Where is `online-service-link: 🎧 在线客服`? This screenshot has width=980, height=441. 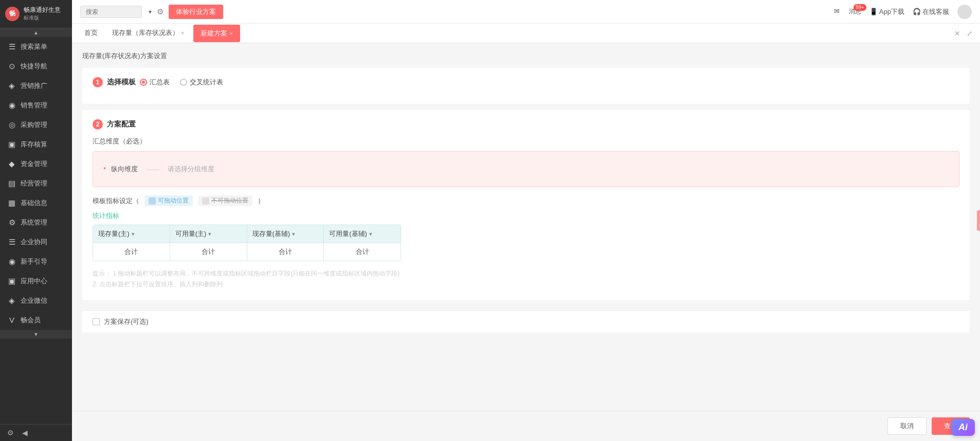
online-service-link: 🎧 在线客服 is located at coordinates (931, 12).